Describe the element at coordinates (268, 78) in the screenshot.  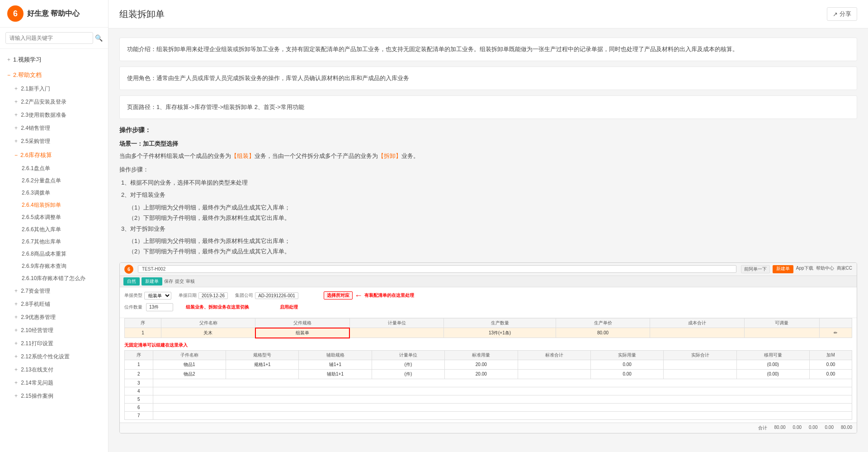
I see `role-text: 使用角色：通常由生产人员或库管人员完成拆装业务的操作，库管人员确认原材料的出库和…` at that location.